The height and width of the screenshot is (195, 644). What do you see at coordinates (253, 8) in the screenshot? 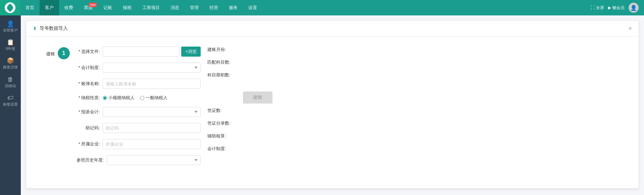
I see `nav-item-settings: 设置` at bounding box center [253, 8].